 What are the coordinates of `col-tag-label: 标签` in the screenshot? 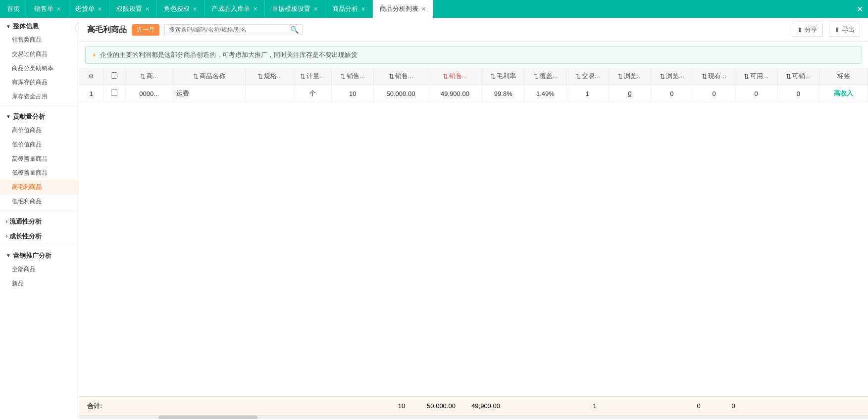 It's located at (844, 76).